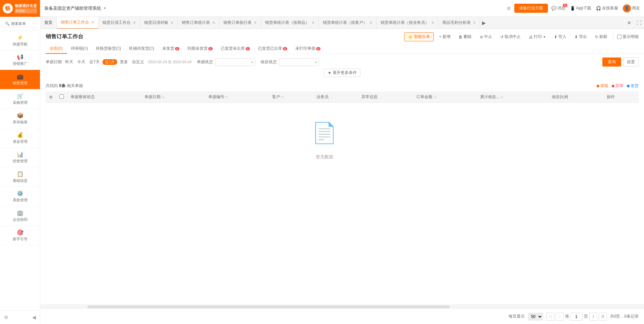  What do you see at coordinates (459, 23) in the screenshot?
I see `tab-gross-margin: 商品毛利分析表 ✕` at bounding box center [459, 23].